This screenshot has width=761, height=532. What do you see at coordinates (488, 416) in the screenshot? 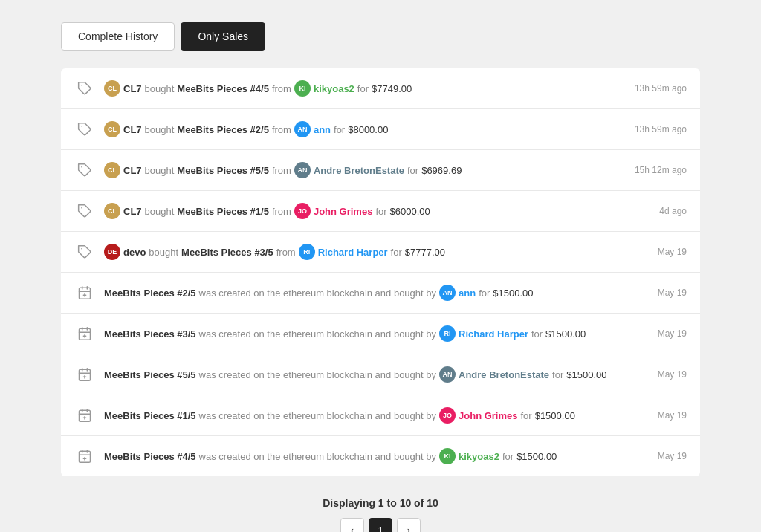
I see `buyer-name: John Grimes` at bounding box center [488, 416].